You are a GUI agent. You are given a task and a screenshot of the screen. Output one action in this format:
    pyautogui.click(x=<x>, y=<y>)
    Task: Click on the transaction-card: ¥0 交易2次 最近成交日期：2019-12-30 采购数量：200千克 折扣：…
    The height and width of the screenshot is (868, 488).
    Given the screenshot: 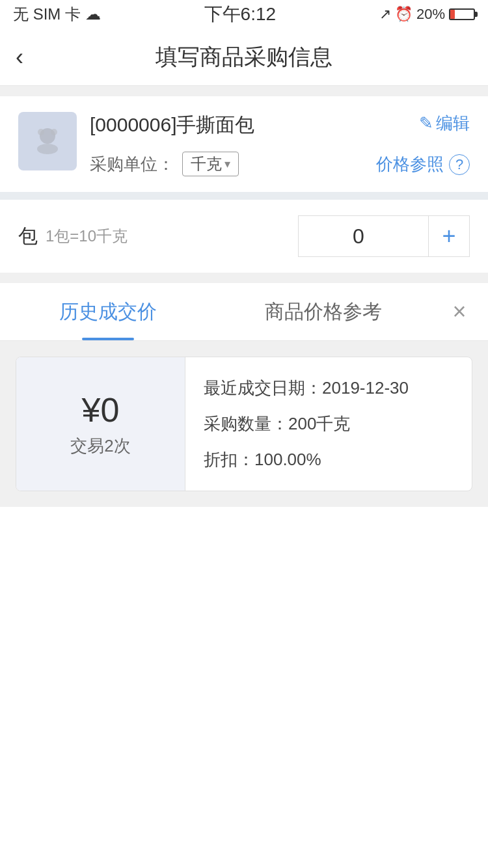 What is the action you would take?
    pyautogui.click(x=244, y=424)
    